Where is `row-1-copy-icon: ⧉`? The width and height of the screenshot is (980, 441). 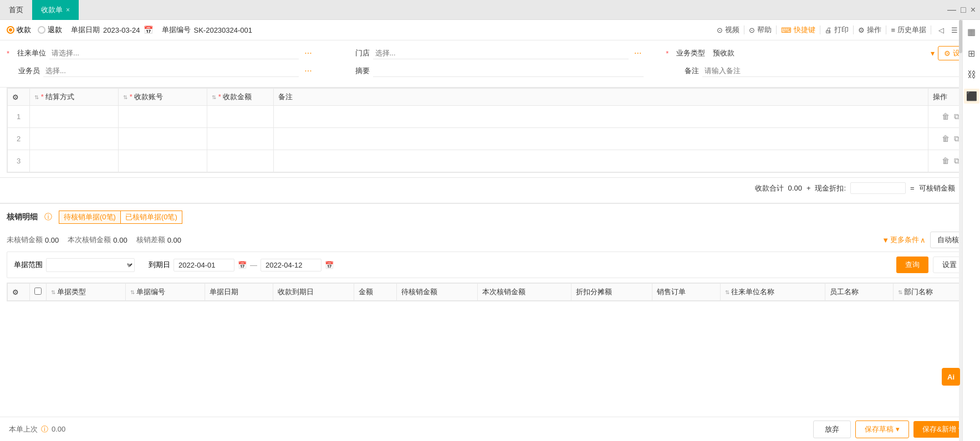
row-1-copy-icon: ⧉ is located at coordinates (957, 116).